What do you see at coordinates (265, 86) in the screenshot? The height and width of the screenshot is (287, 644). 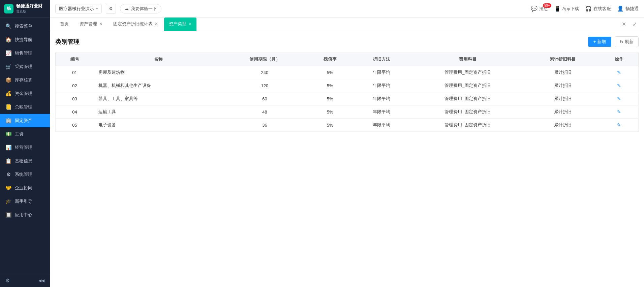 I see `cell-period: 120` at bounding box center [265, 86].